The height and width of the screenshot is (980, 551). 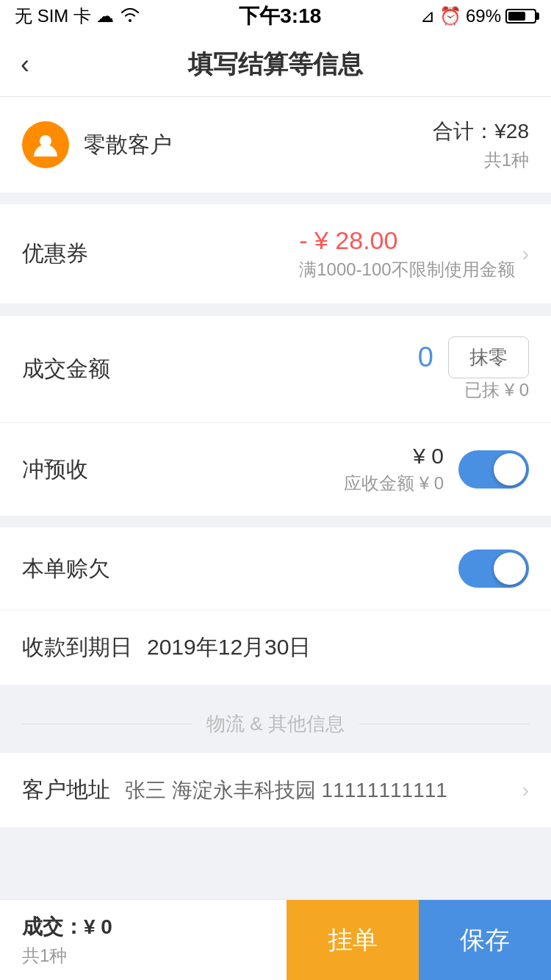 I want to click on customer-name: 零散客户, so click(x=128, y=145).